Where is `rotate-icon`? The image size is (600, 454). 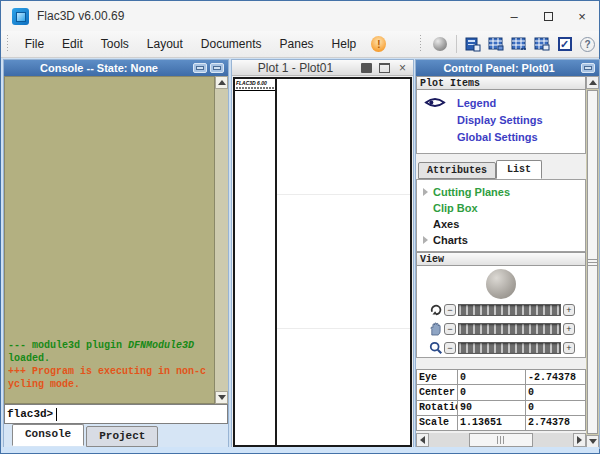
rotate-icon is located at coordinates (436, 310).